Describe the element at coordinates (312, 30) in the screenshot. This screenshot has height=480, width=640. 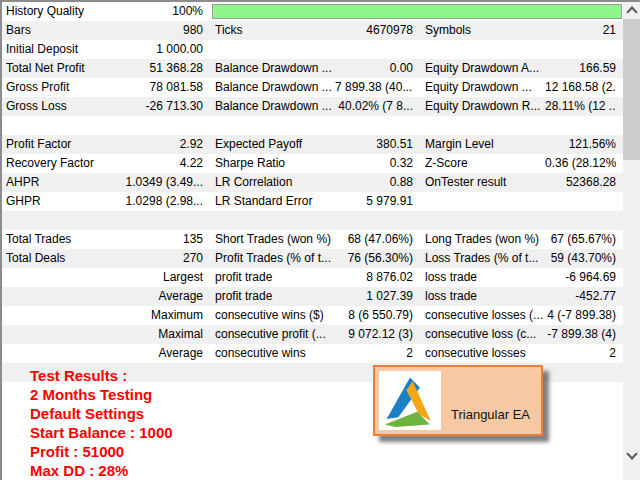
I see `table-row: Bars980Ticks4670978Symbols21` at that location.